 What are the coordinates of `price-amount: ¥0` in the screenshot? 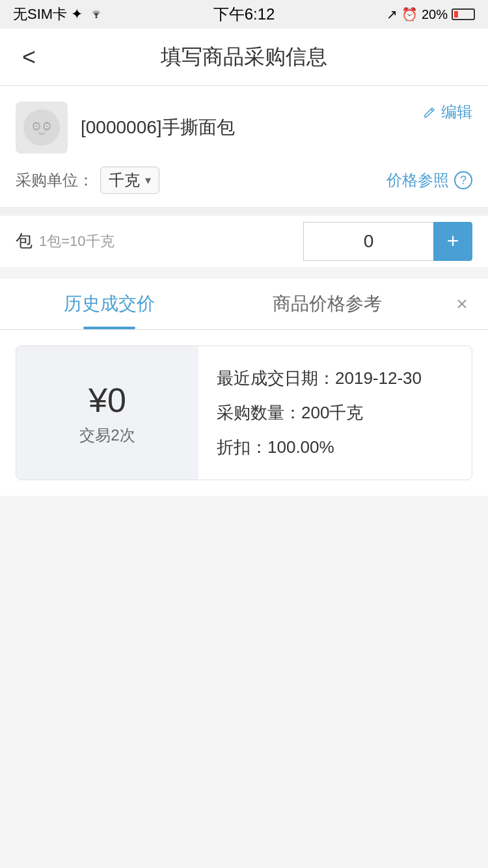 It's located at (107, 400).